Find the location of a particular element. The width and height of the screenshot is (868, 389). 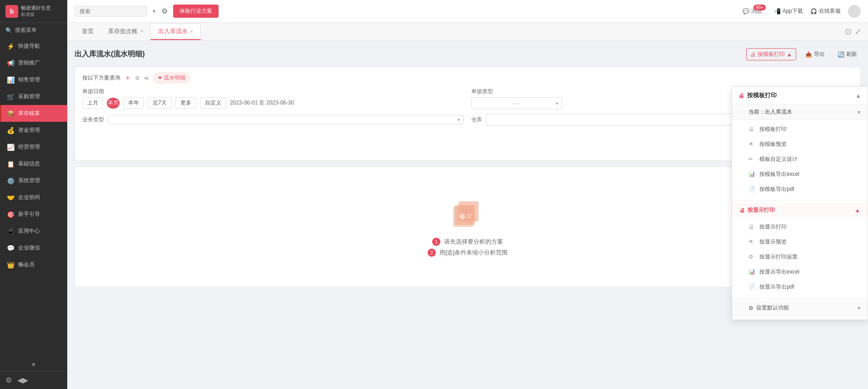

dropdown-default-section: ⚙ 设置默认功能 ▾ is located at coordinates (800, 308).